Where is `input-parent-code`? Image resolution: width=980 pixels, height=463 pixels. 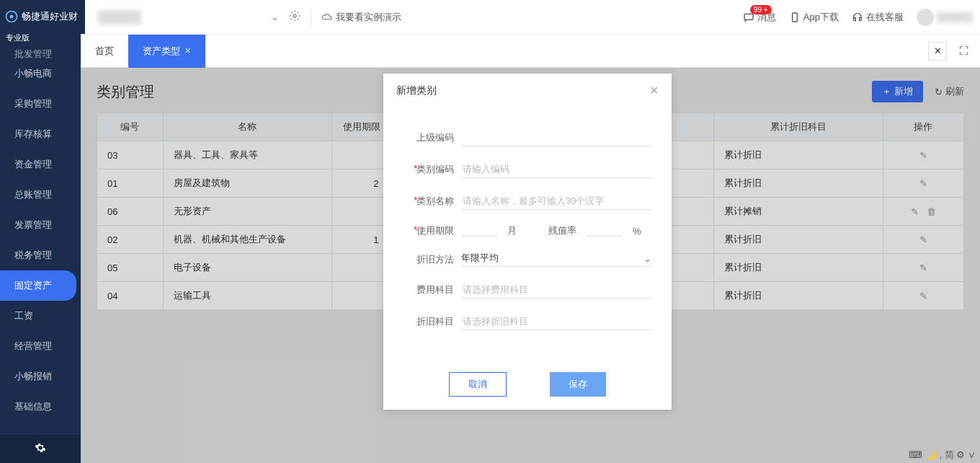 input-parent-code is located at coordinates (556, 138).